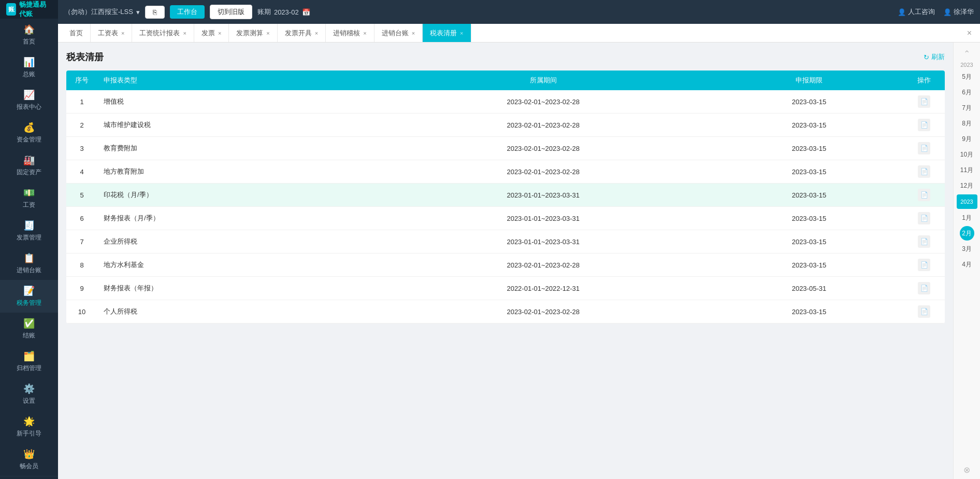  I want to click on month-2023-10: 10月, so click(967, 154).